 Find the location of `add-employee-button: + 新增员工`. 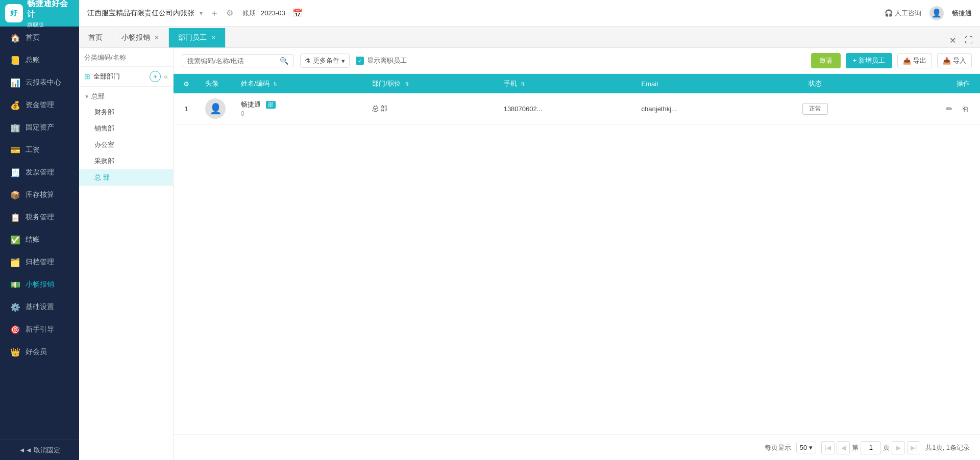

add-employee-button: + 新增员工 is located at coordinates (869, 61).